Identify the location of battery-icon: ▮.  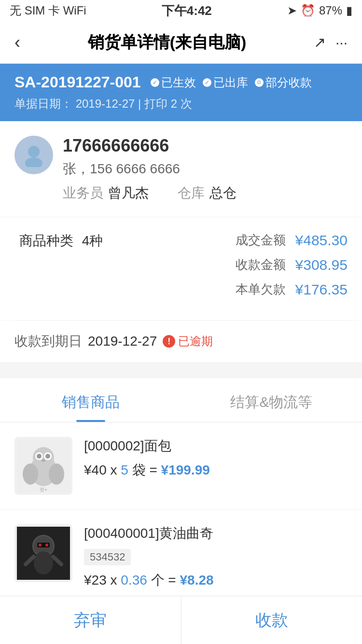
(349, 11).